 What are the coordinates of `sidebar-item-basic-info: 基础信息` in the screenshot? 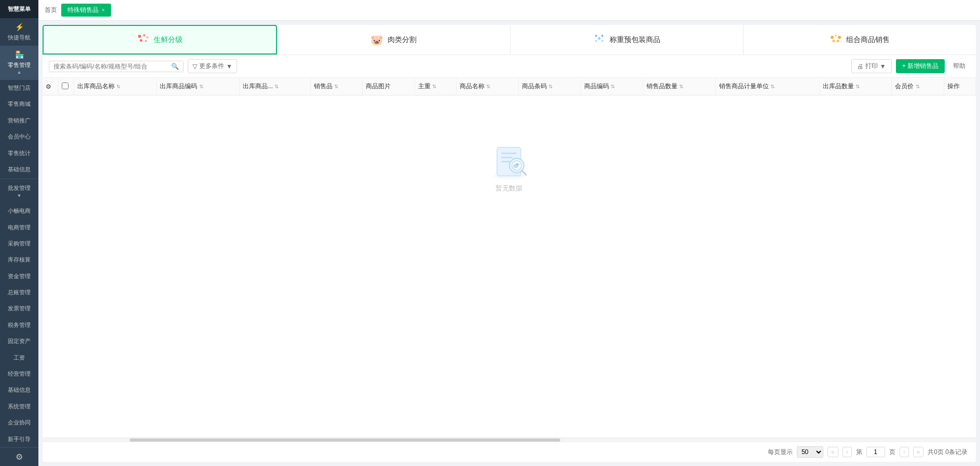 It's located at (19, 169).